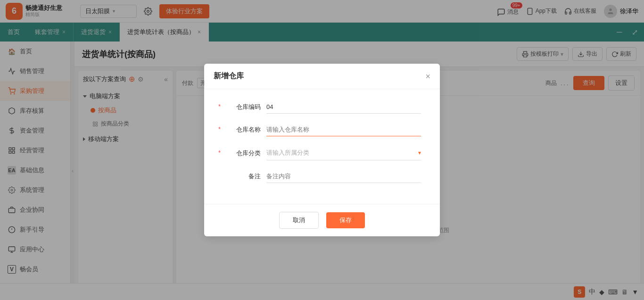  Describe the element at coordinates (344, 153) in the screenshot. I see `warehouse-category-select: 请输入所属分类 ▾` at that location.